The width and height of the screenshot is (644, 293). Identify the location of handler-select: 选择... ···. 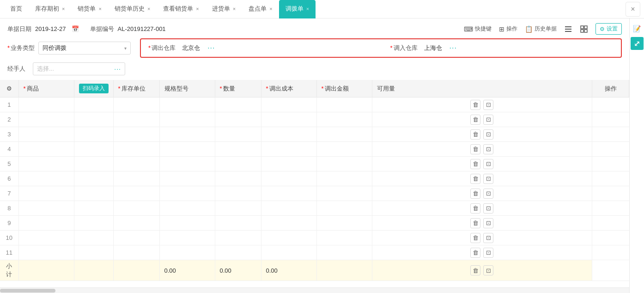
(79, 69).